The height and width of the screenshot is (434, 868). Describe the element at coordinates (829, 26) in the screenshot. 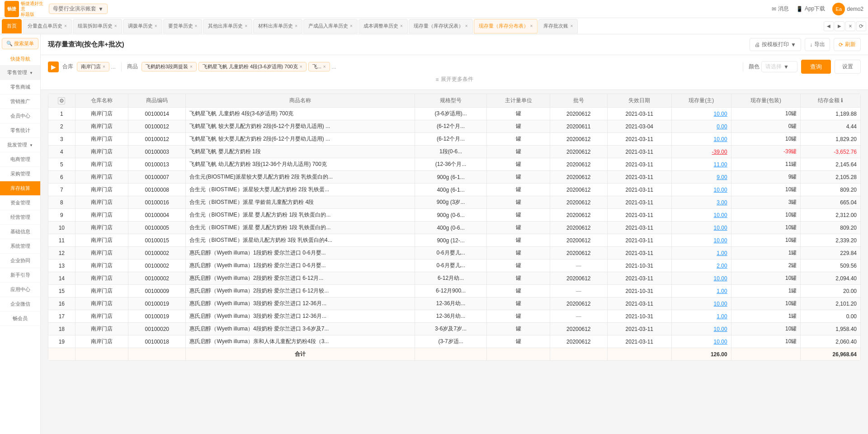

I see `tab-prev-button: ◀` at that location.